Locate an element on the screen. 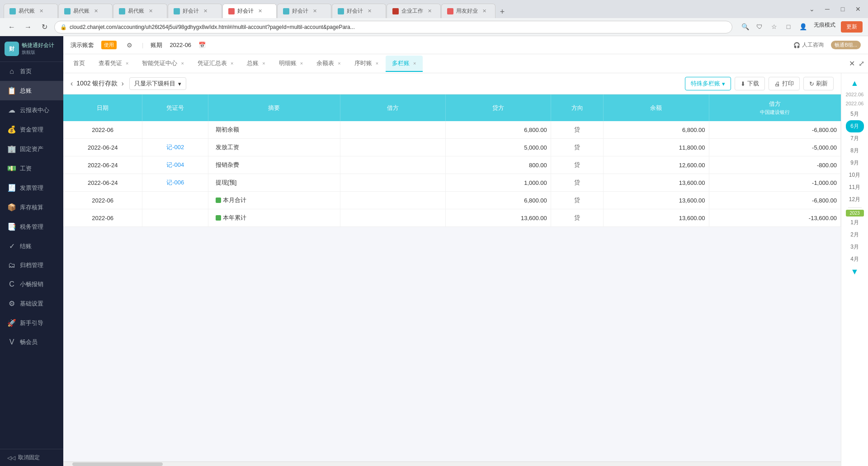  tab-journal: 序时账 × is located at coordinates (366, 64).